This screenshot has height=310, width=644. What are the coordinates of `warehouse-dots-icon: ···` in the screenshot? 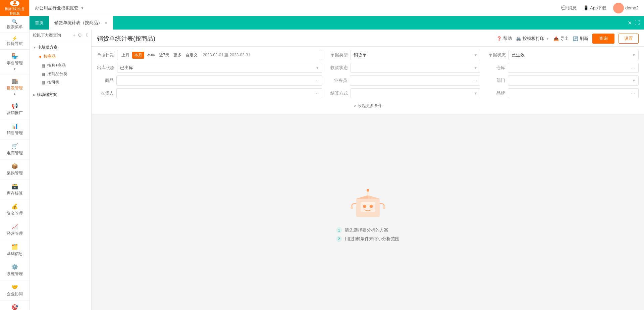 It's located at (633, 68).